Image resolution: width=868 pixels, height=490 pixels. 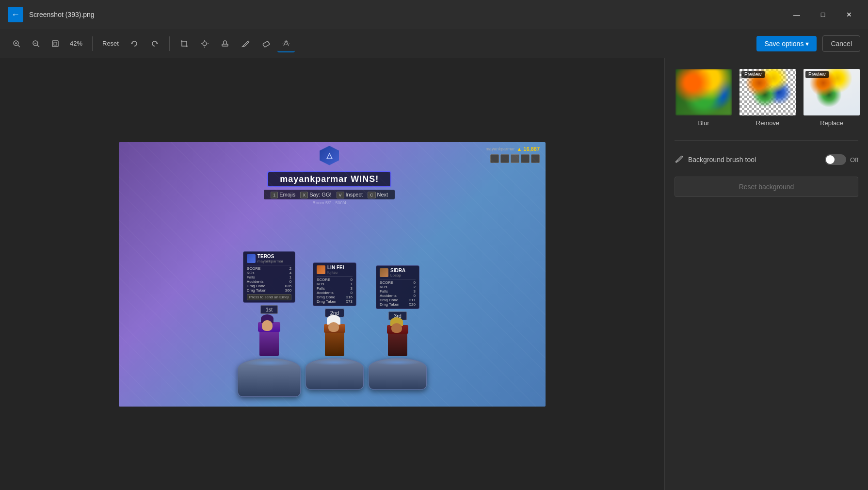 What do you see at coordinates (704, 92) in the screenshot?
I see `bg-thumb-blur` at bounding box center [704, 92].